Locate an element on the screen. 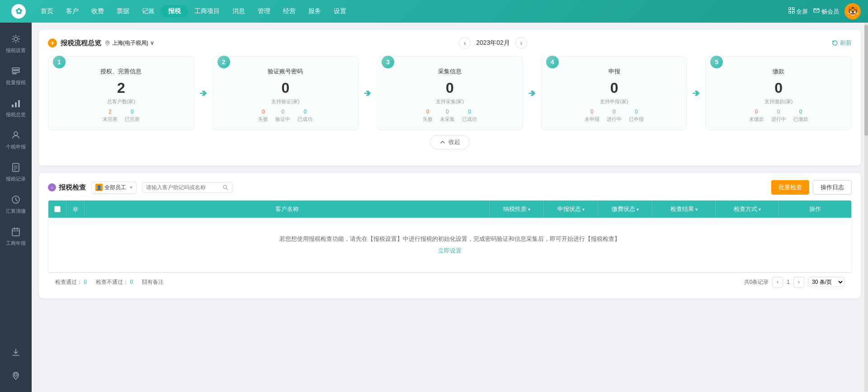 This screenshot has width=868, height=392. download-icon is located at coordinates (16, 352).